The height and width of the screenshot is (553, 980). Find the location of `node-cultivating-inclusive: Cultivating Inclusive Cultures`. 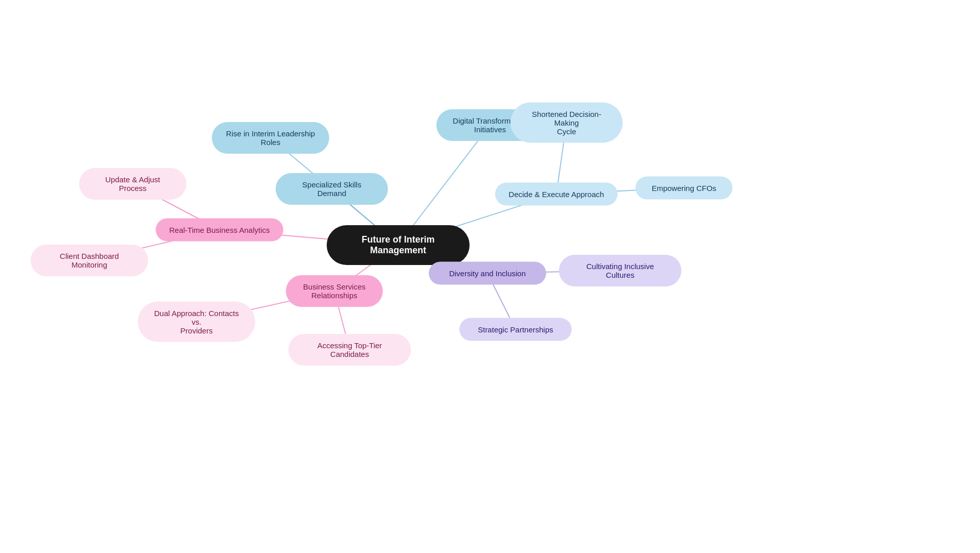

node-cultivating-inclusive: Cultivating Inclusive Cultures is located at coordinates (620, 271).